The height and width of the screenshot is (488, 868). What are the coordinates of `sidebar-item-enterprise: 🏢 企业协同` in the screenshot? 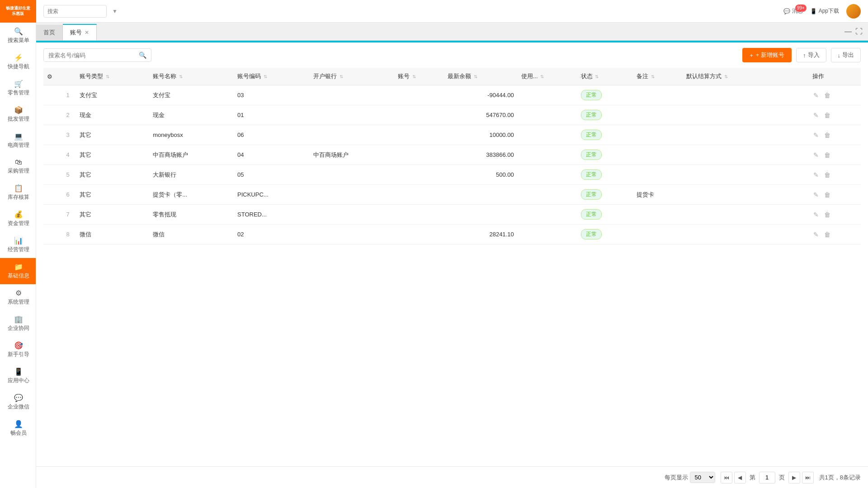 It's located at (18, 324).